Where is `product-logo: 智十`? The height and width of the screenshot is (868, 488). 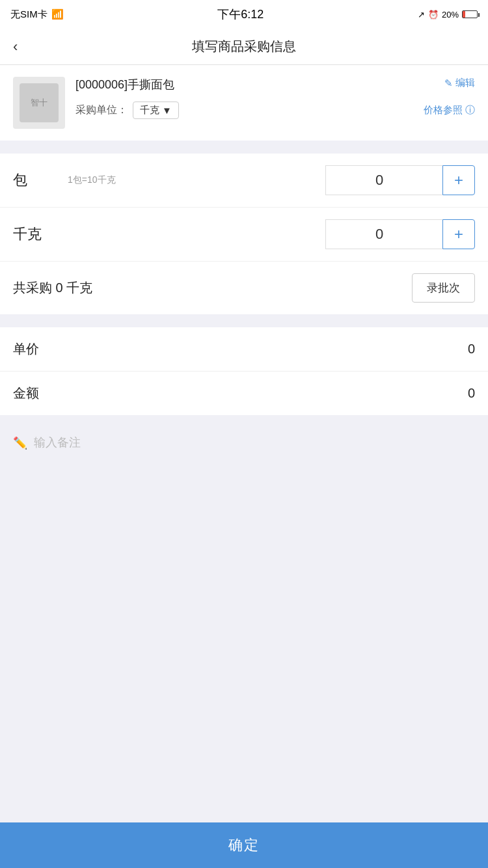
product-logo: 智十 is located at coordinates (39, 103).